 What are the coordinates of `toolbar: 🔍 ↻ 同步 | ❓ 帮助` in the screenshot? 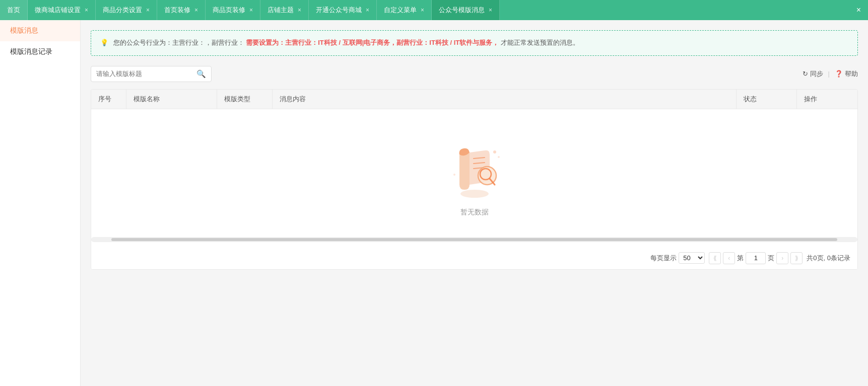 It's located at (475, 74).